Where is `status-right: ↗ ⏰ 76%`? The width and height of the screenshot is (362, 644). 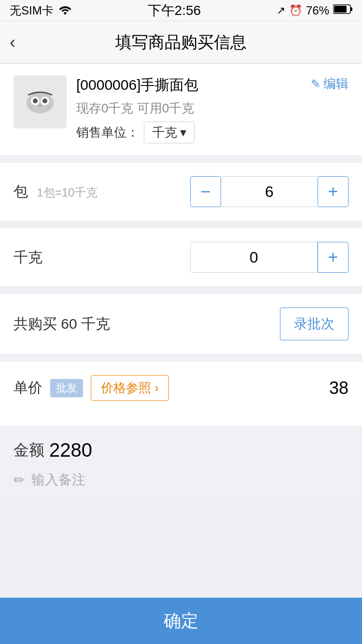 status-right: ↗ ⏰ 76% is located at coordinates (315, 11).